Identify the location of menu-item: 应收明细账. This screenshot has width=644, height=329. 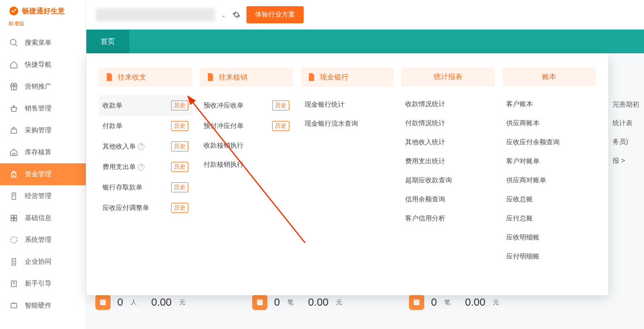
(549, 238).